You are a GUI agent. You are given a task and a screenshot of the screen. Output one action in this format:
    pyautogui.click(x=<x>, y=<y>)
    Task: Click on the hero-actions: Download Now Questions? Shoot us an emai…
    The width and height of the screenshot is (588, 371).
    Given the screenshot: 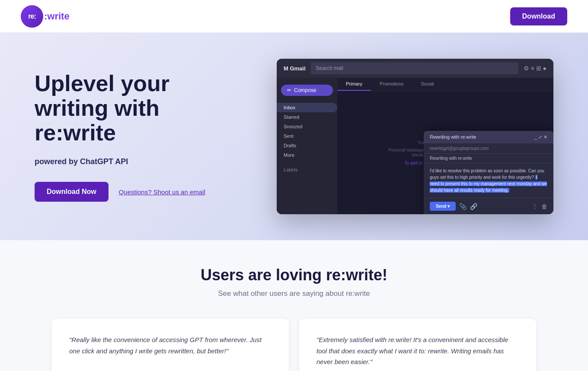 What is the action you would take?
    pyautogui.click(x=125, y=192)
    